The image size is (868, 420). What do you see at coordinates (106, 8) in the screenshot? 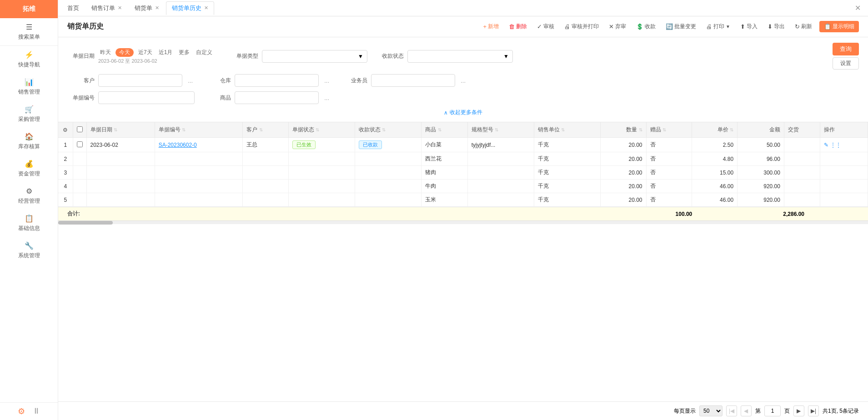
I see `tab-sales-order: 销售订单 ✕` at bounding box center [106, 8].